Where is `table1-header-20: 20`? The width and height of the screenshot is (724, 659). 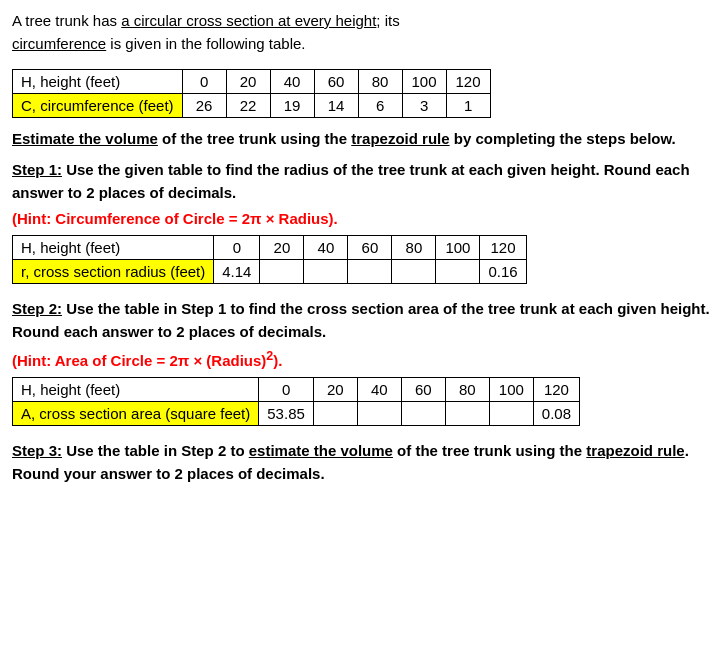
table1-header-20: 20 is located at coordinates (248, 82).